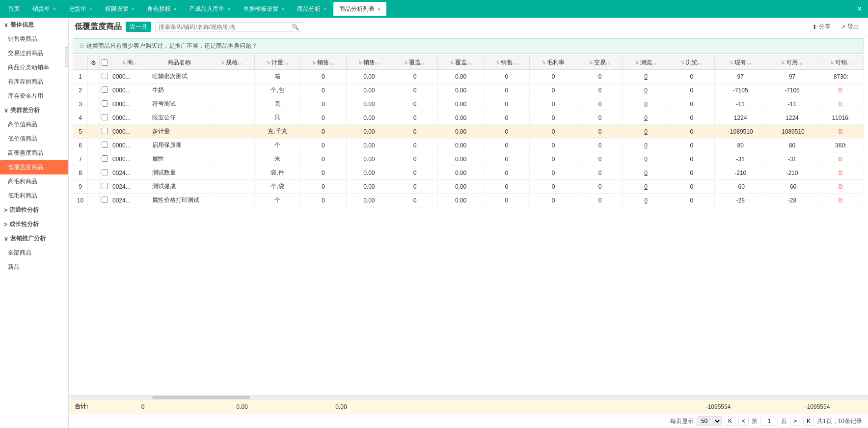 This screenshot has width=868, height=428. I want to click on col-browse2: ⇅ 浏览..., so click(691, 63).